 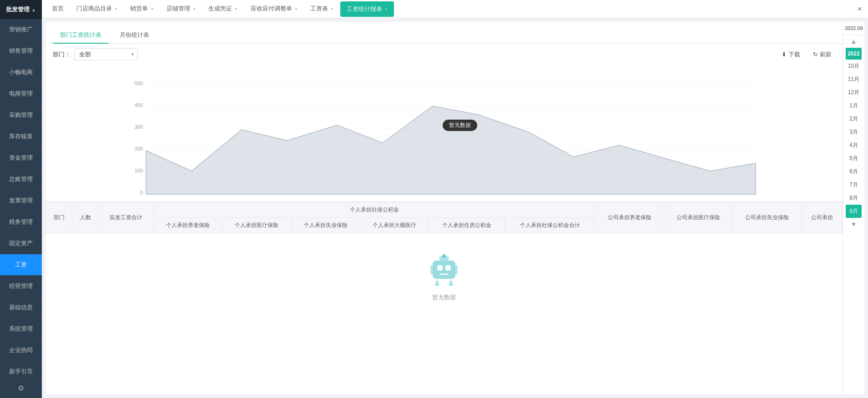 I want to click on col-personal-total: 个人承担社保公积金合计, so click(x=550, y=226).